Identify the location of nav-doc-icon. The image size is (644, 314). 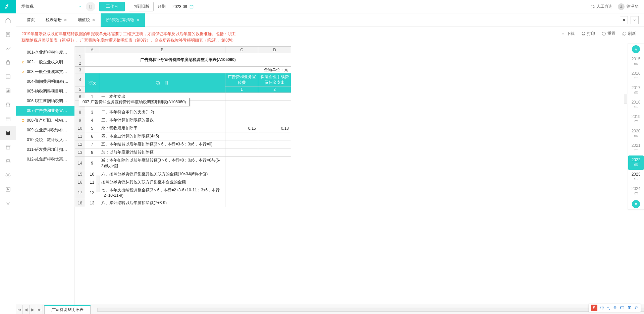
(8, 35).